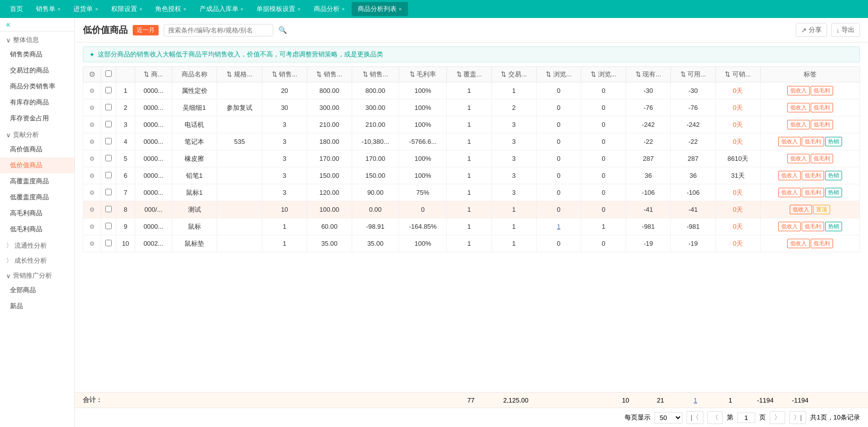  I want to click on nav-analysis-close: ×, so click(343, 9).